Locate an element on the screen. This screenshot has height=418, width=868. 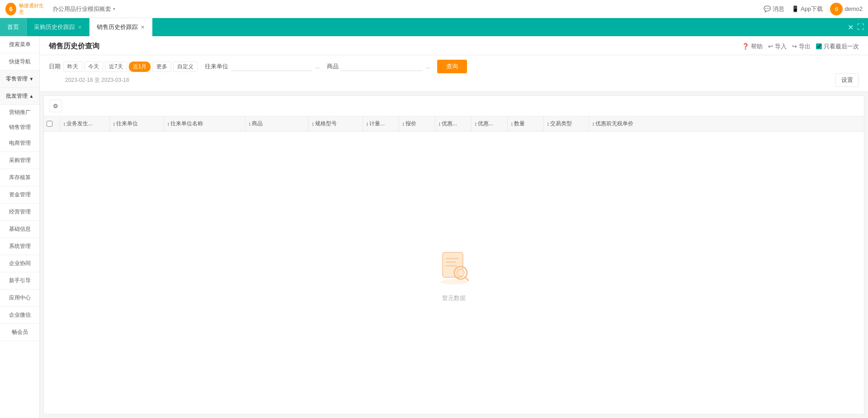
sidebar-item-purchase: 采购管理 is located at coordinates (20, 161).